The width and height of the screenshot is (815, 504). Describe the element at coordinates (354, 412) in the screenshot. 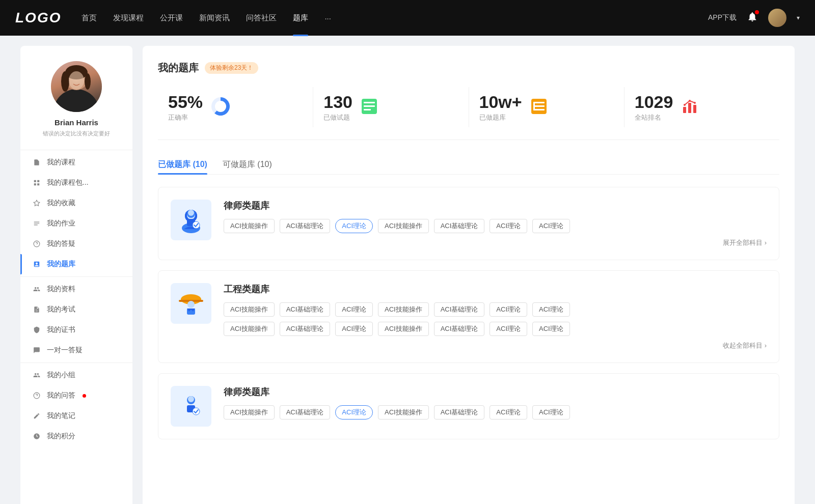

I see `tag-lawyer-2-2: ACI理论` at that location.